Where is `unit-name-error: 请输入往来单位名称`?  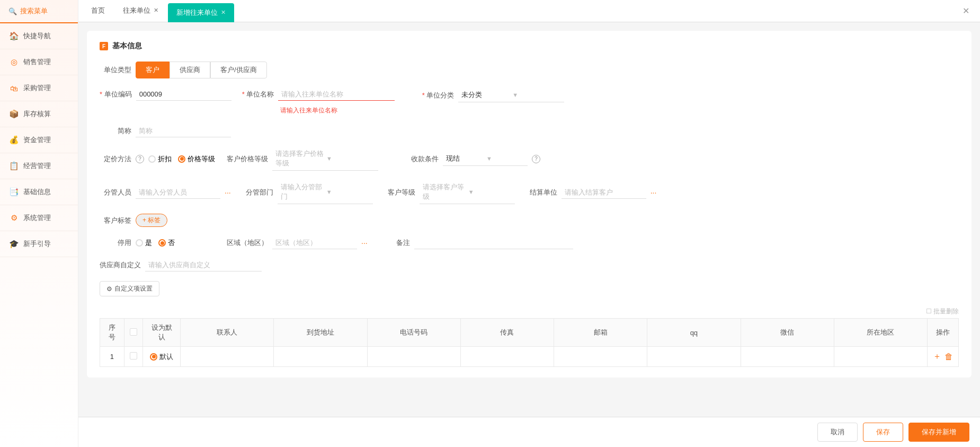
unit-name-error: 请输入往来单位名称 is located at coordinates (309, 110).